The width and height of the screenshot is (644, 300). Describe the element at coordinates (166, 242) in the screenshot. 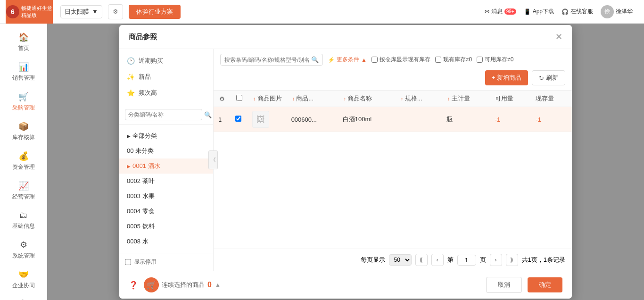

I see `category-item-0008: 0008 水` at that location.